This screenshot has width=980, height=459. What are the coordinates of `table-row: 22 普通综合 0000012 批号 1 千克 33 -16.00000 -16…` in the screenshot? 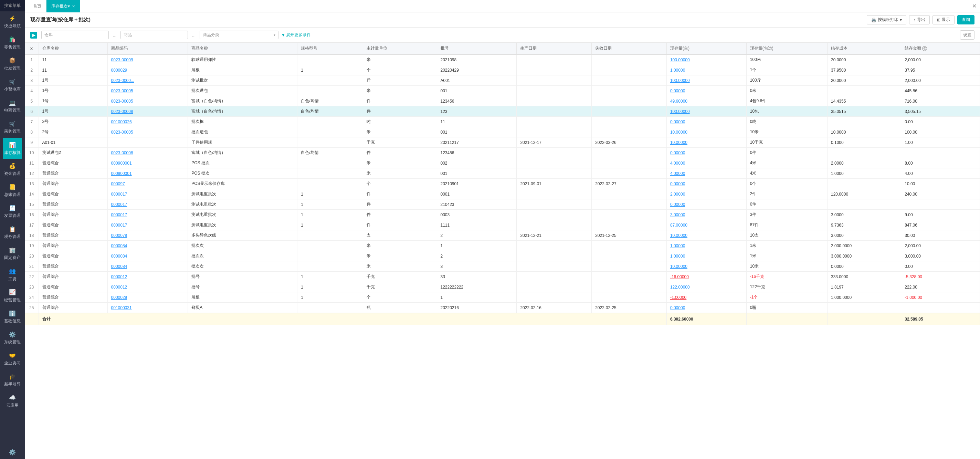 It's located at (502, 277).